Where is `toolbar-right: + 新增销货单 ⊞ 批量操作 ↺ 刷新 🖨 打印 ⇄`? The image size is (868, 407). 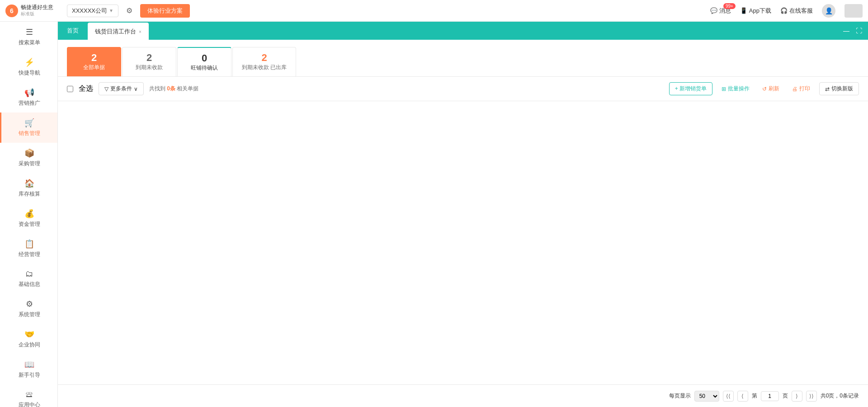
toolbar-right: + 新增销货单 ⊞ 批量操作 ↺ 刷新 🖨 打印 ⇄ is located at coordinates (764, 89).